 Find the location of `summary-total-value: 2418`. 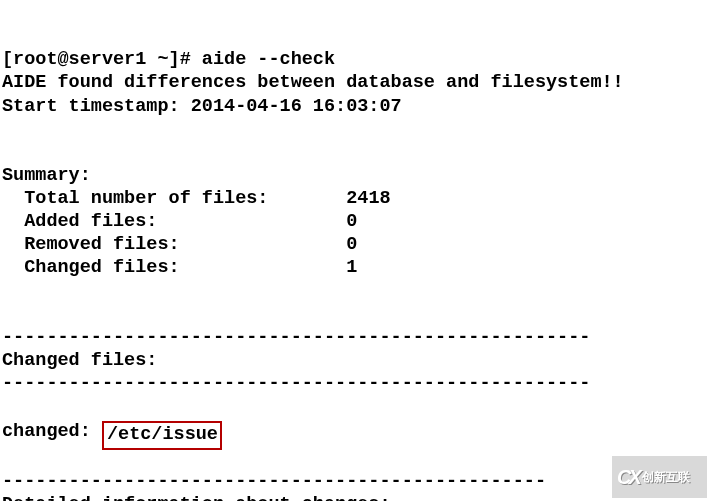

summary-total-value: 2418 is located at coordinates (368, 198).